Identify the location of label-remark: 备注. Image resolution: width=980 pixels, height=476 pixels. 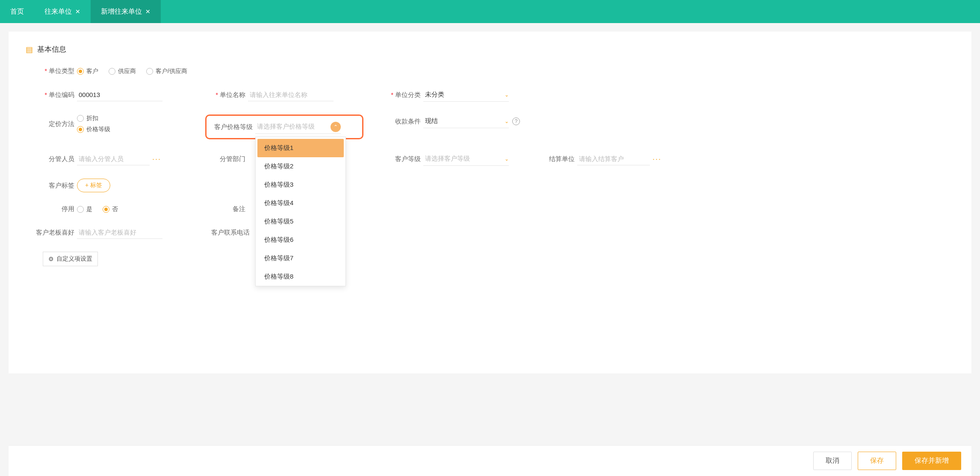
(227, 209).